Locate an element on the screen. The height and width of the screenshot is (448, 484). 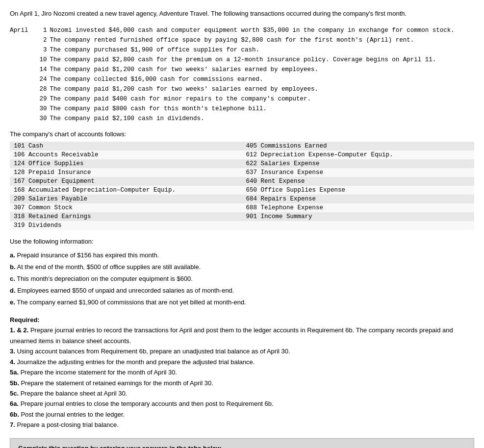
adjustment-item: b. At the end of the month, $500 of offi… is located at coordinates (242, 267).